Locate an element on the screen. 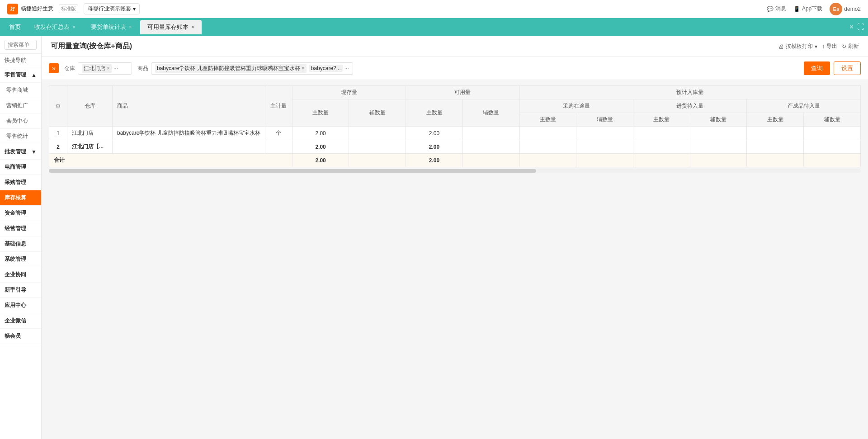 The image size is (868, 439). top-bar: 好 畅捷通好生意 标准版 母婴行业演示账套 ▾ 💬 消息 📱 App下载 Ea … is located at coordinates (434, 9).